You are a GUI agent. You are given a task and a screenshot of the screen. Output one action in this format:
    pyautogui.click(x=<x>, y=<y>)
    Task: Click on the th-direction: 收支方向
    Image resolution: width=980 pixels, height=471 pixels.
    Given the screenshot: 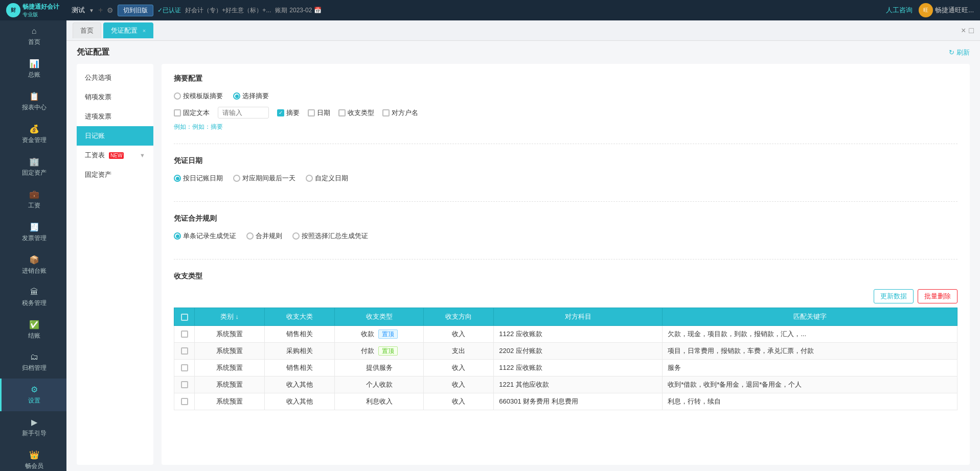 What is the action you would take?
    pyautogui.click(x=459, y=317)
    